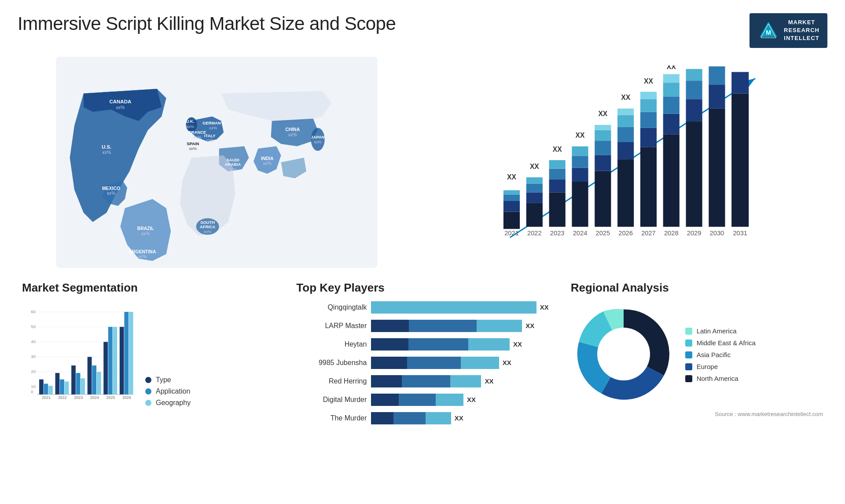 This screenshot has width=845, height=504. I want to click on header: Immersive Script Killing Market Size and…, so click(422, 31).